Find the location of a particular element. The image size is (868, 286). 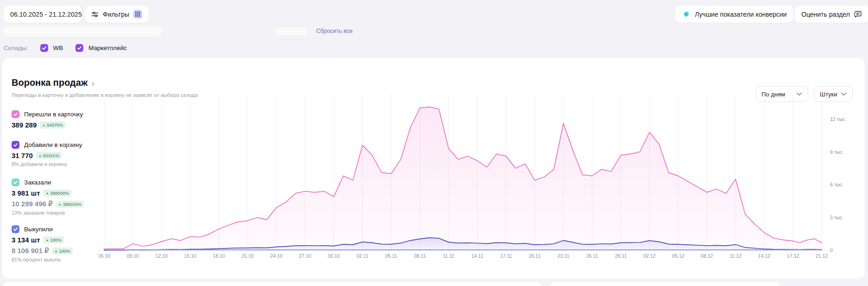

filters-button: Фильтры is located at coordinates (117, 14).